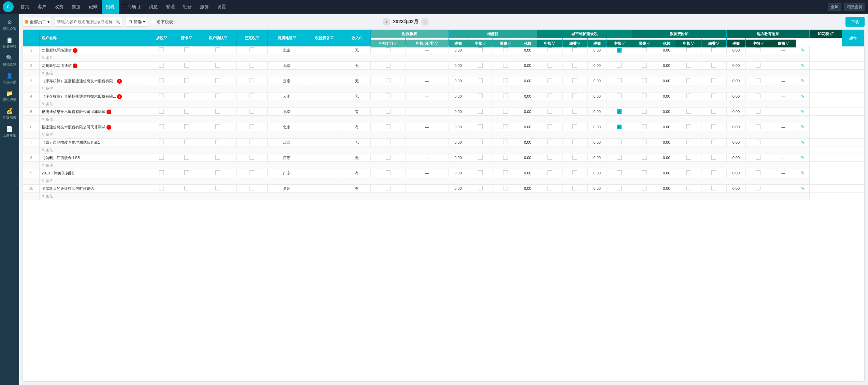  What do you see at coordinates (187, 7) in the screenshot?
I see `nav-item-经营: 经营` at bounding box center [187, 7].